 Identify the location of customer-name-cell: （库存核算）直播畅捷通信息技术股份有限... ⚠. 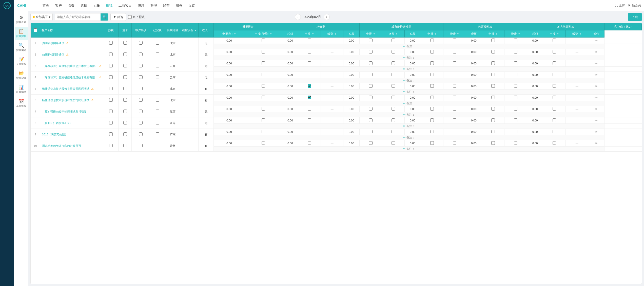
(72, 66).